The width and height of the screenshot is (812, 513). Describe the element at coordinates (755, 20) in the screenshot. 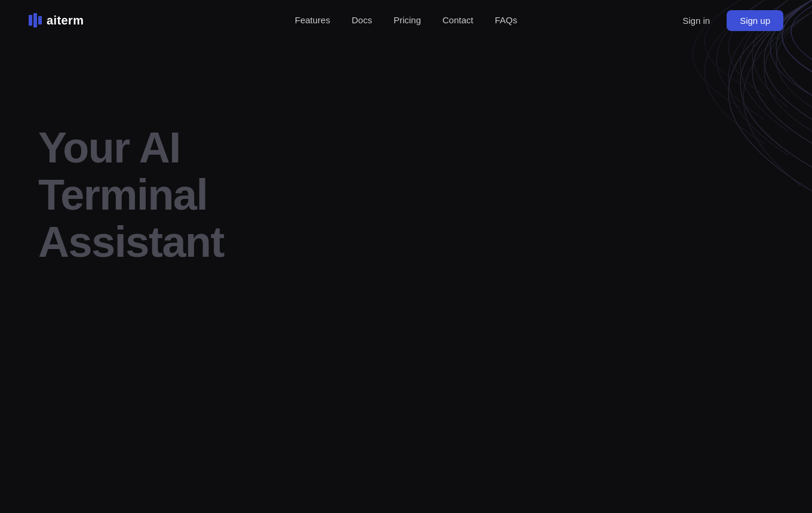

I see `sign-up-button: Sign up` at that location.